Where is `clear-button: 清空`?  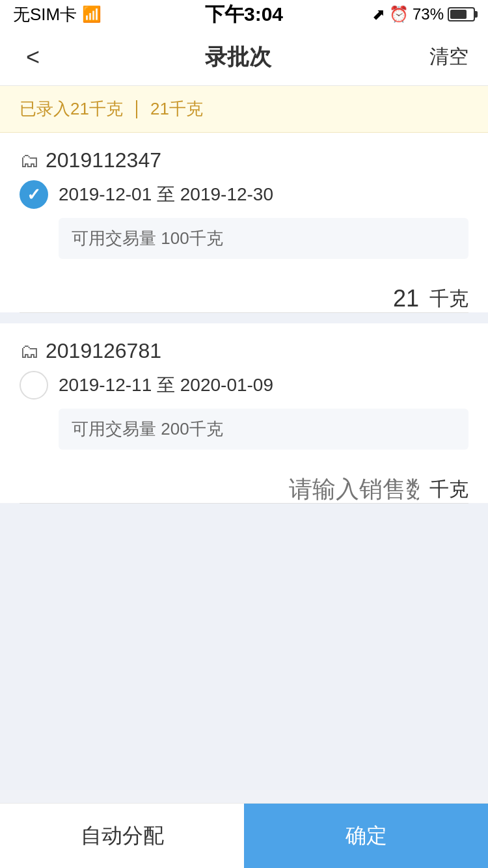 clear-button: 清空 is located at coordinates (449, 57).